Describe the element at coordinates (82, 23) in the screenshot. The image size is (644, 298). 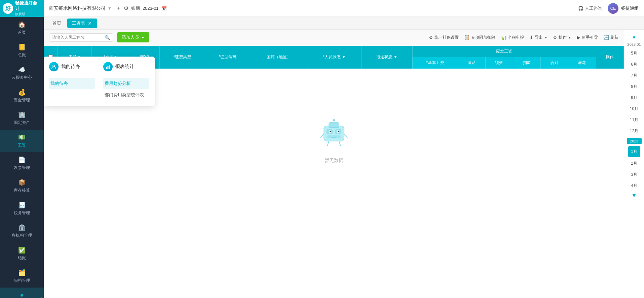
I see `tab-salary-table: 工资表 ✕` at that location.